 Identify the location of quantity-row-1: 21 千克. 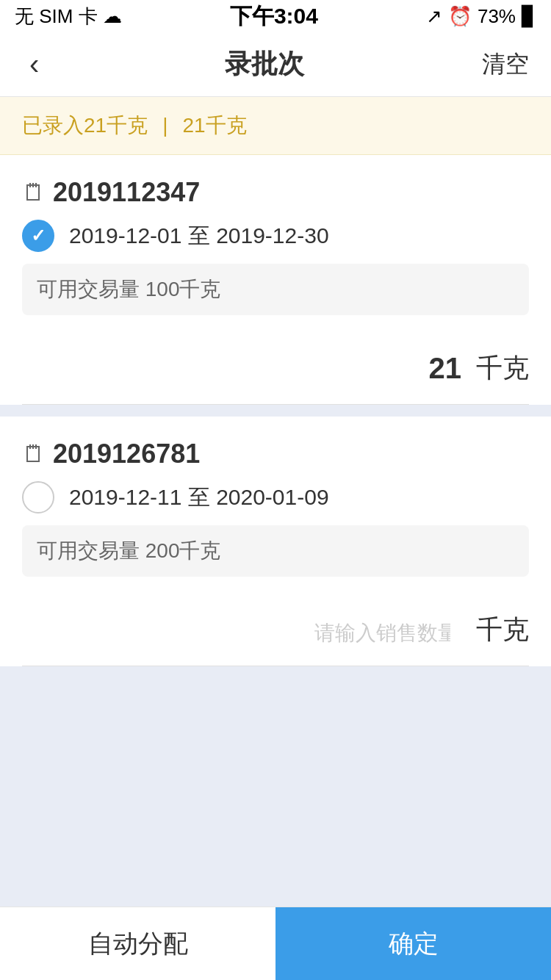
(276, 369).